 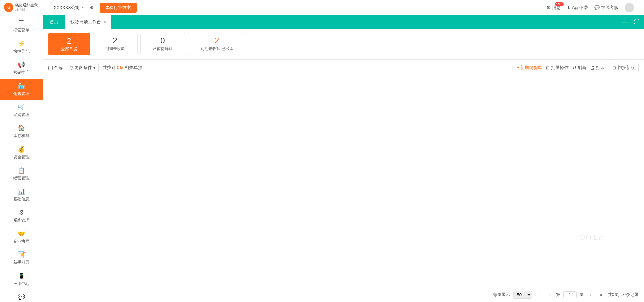 I want to click on sidebar-item-purchase: 🛒 采购管理, so click(x=21, y=111).